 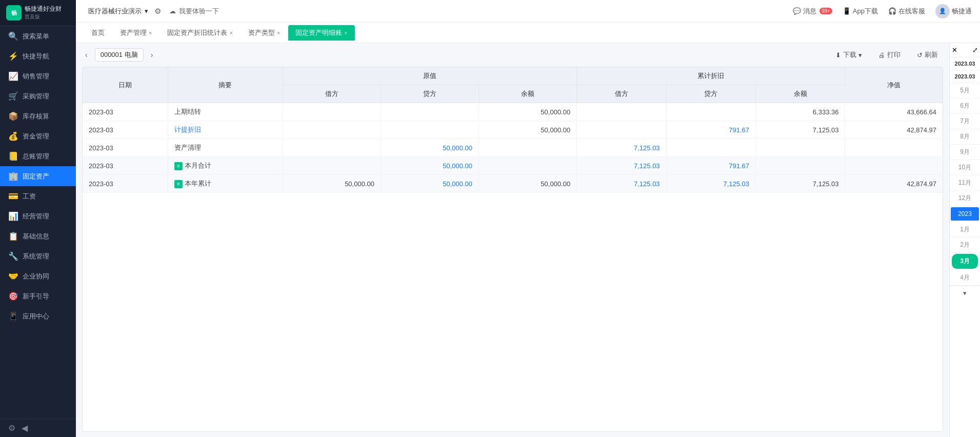 What do you see at coordinates (226, 130) in the screenshot?
I see `cell-summary: 计提折旧` at bounding box center [226, 130].